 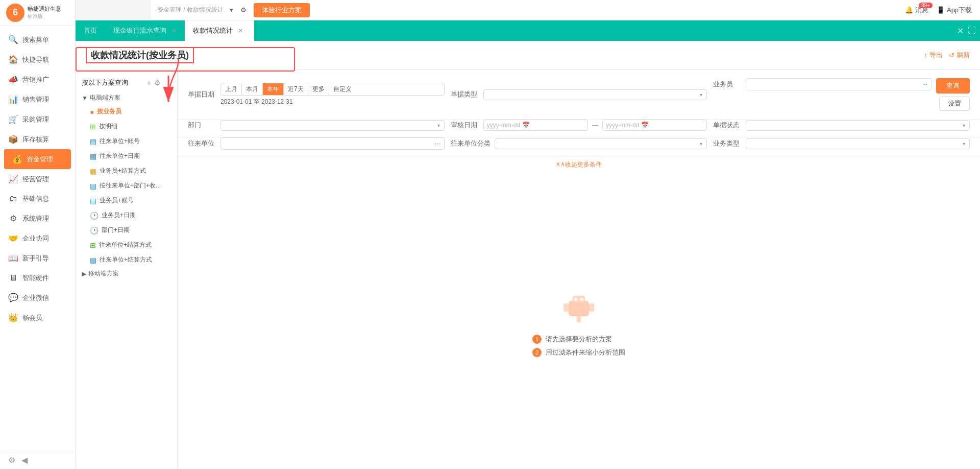 What do you see at coordinates (38, 278) in the screenshot?
I see `sidebar-item-hardware: 🖥 智能硬件` at bounding box center [38, 278].